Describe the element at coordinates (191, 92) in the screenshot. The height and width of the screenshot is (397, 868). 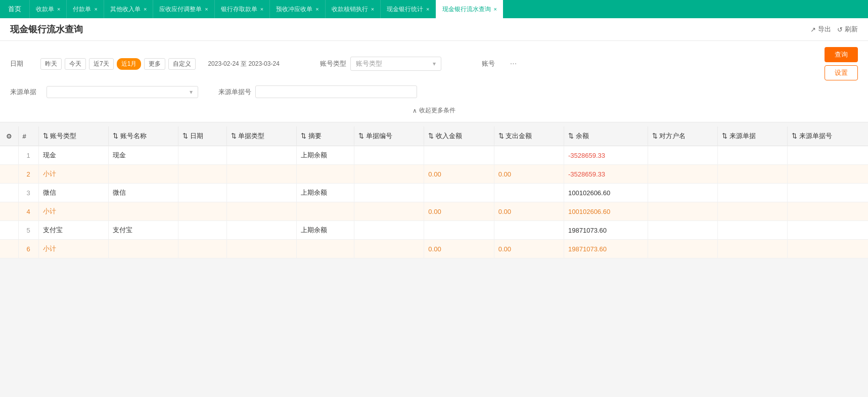
I see `chevron-down-icon: ▾` at that location.